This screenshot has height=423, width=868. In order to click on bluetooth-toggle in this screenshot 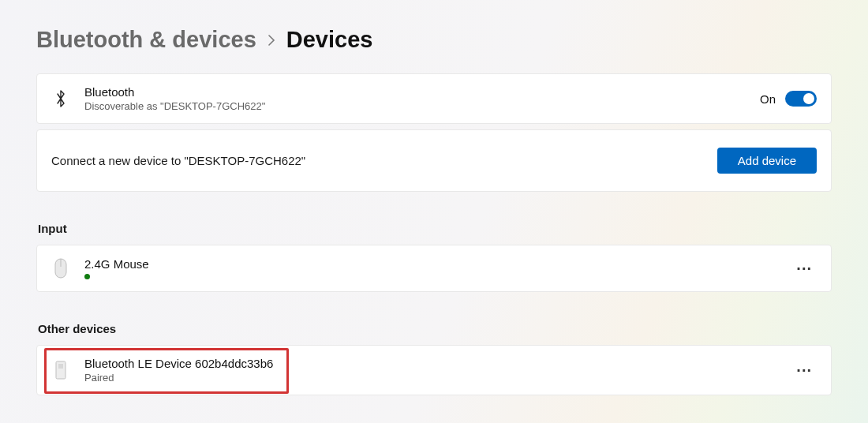, I will do `click(801, 99)`.